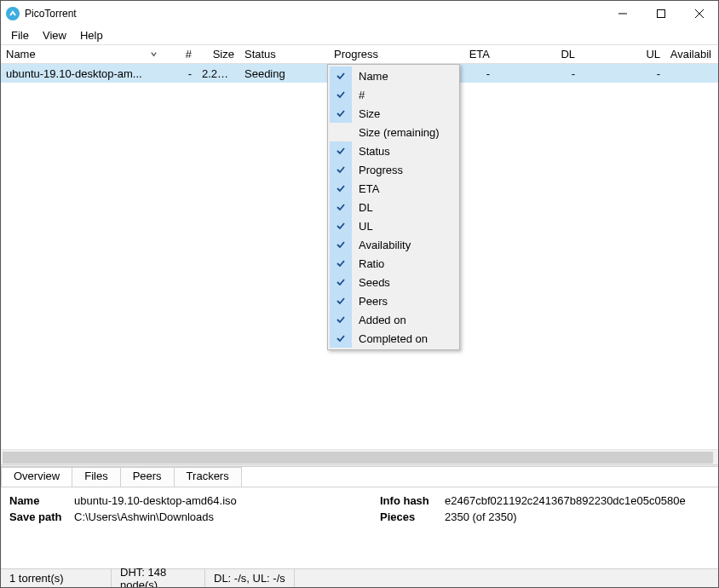 The image size is (719, 588). What do you see at coordinates (394, 95) in the screenshot?
I see `context-menu-item: #` at bounding box center [394, 95].